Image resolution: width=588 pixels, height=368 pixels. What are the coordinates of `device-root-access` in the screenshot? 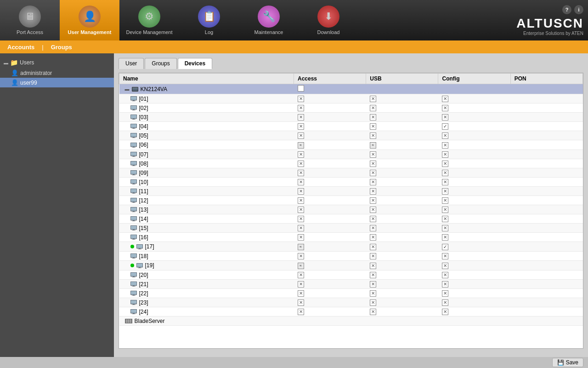 It's located at (330, 89).